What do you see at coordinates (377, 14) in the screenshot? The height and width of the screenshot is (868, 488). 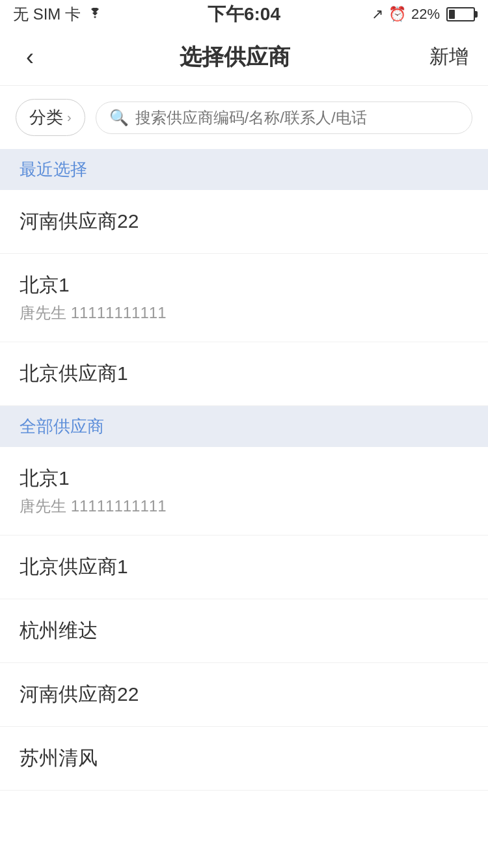 I see `location-icon: ↗` at bounding box center [377, 14].